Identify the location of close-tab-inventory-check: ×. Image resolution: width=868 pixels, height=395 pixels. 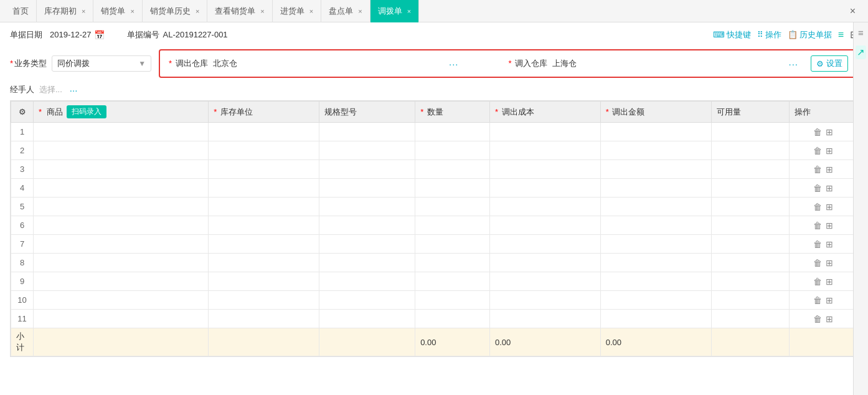
(360, 11).